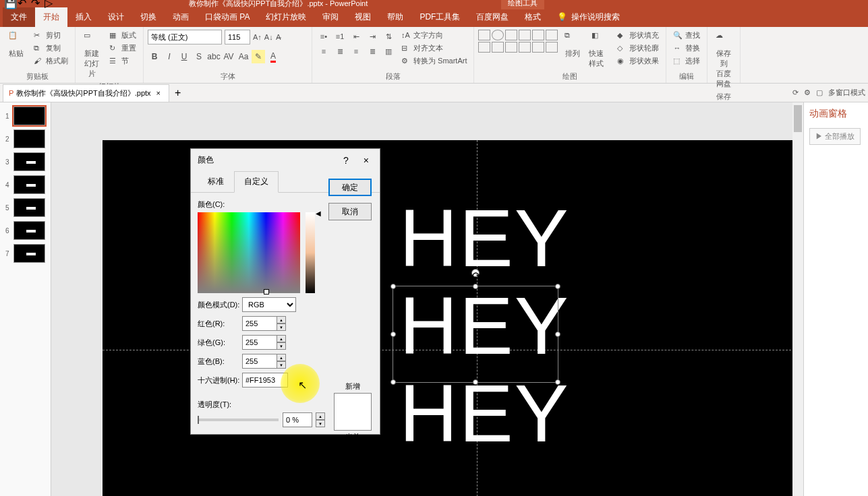  I want to click on smartart-button: ⚙转换为 SmartArt, so click(434, 61).